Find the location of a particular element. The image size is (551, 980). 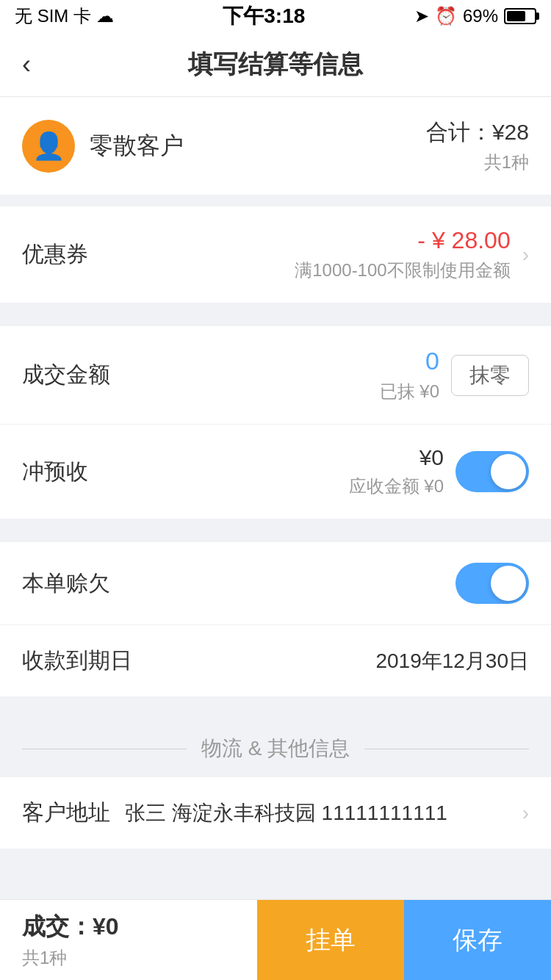

deal-right: 已抹 ¥0 抹零 is located at coordinates (454, 375).